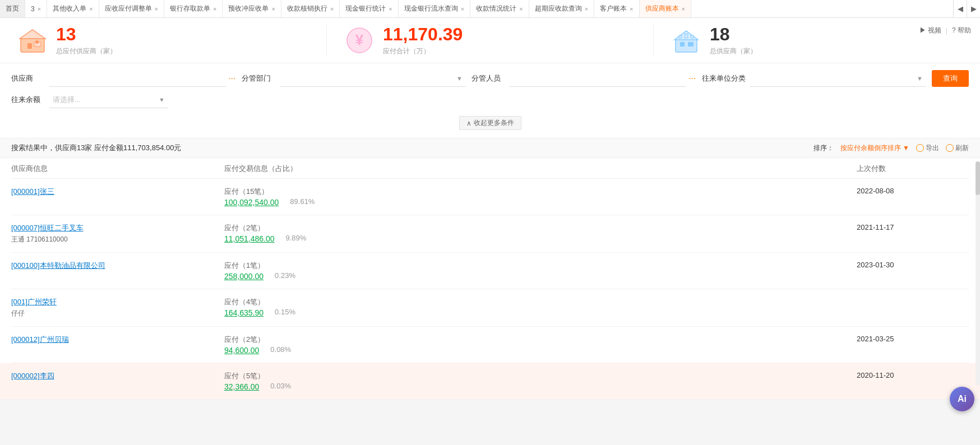  Describe the element at coordinates (373, 78) in the screenshot. I see `dept-select: ▼` at that location.